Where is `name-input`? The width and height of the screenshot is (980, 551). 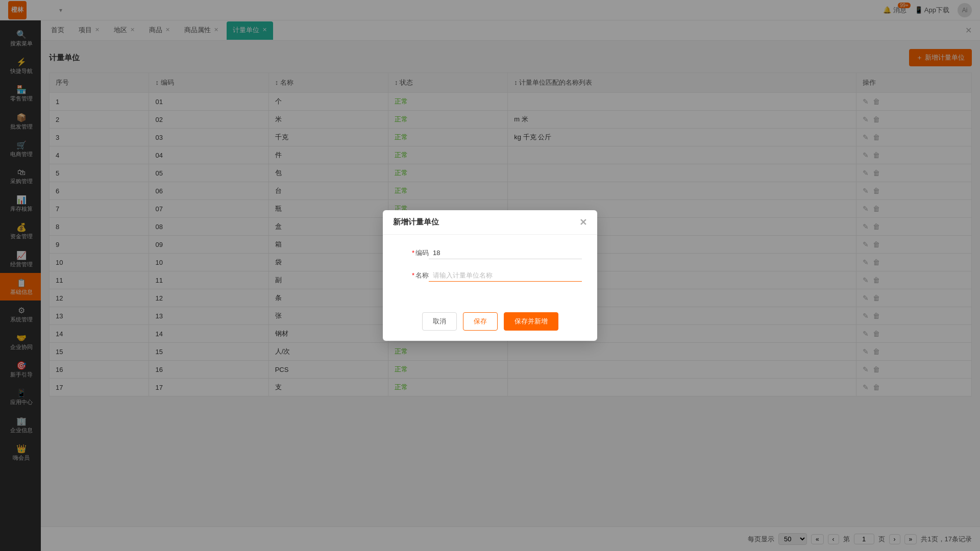 name-input is located at coordinates (505, 276).